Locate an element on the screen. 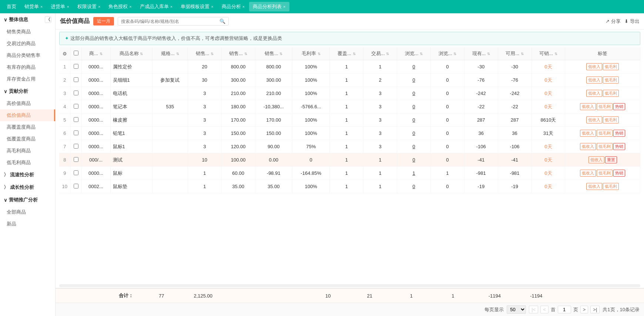 The height and width of the screenshot is (316, 644). row-name: 鼠标垫 is located at coordinates (131, 187).